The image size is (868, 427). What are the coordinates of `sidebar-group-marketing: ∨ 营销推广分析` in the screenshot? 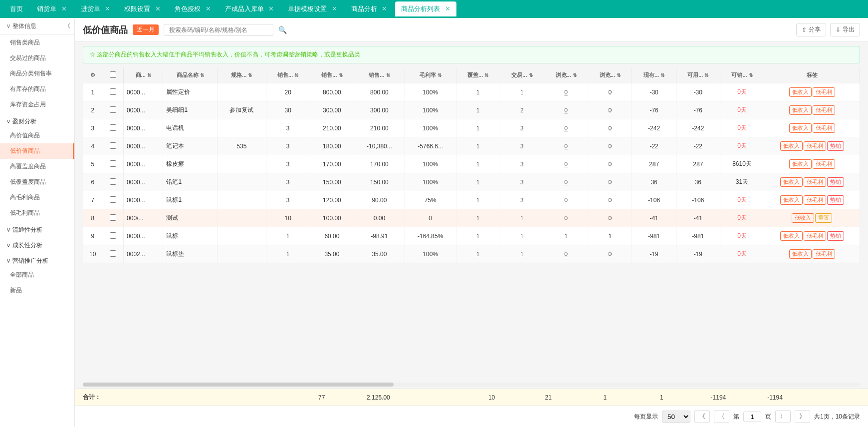 It's located at (37, 260).